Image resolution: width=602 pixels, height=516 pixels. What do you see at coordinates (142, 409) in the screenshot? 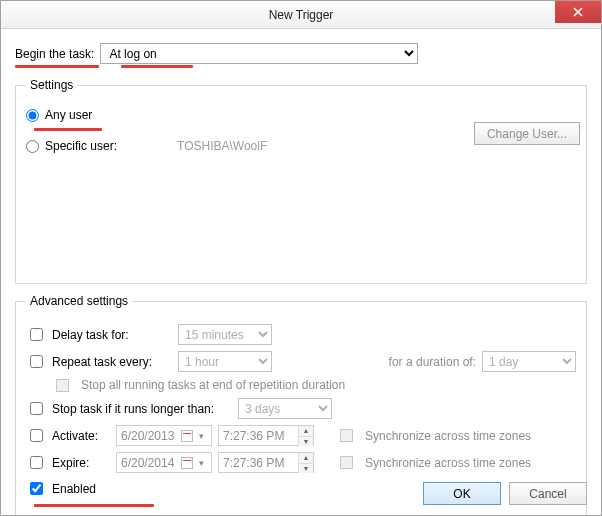
I see `stop-if-longer-label: Stop task if it runs longer than:` at bounding box center [142, 409].